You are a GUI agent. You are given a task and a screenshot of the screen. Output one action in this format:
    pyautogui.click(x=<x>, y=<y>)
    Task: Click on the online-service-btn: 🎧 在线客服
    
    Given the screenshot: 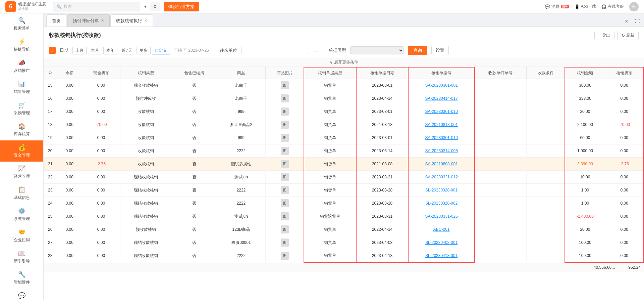 What is the action you would take?
    pyautogui.click(x=612, y=7)
    